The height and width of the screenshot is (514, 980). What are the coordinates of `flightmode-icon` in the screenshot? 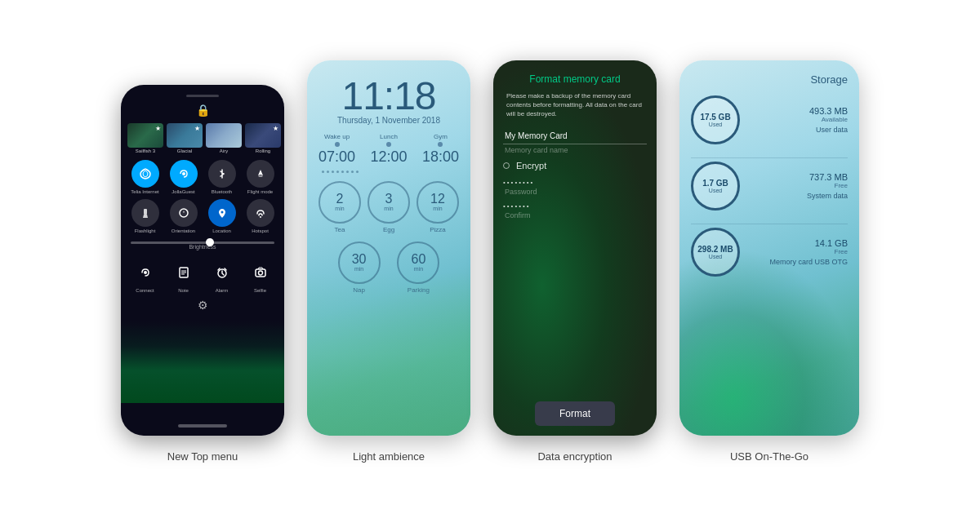 It's located at (261, 174).